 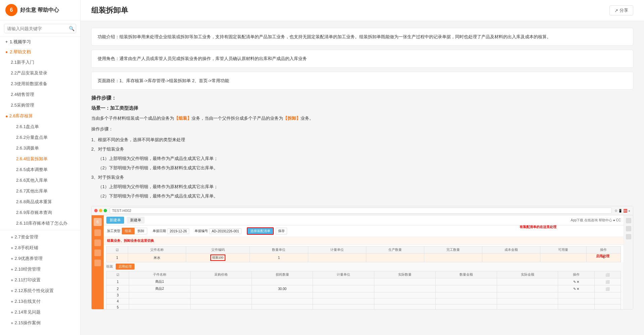 What do you see at coordinates (201, 231) in the screenshot?
I see `no-label: 单据编号` at bounding box center [201, 231].